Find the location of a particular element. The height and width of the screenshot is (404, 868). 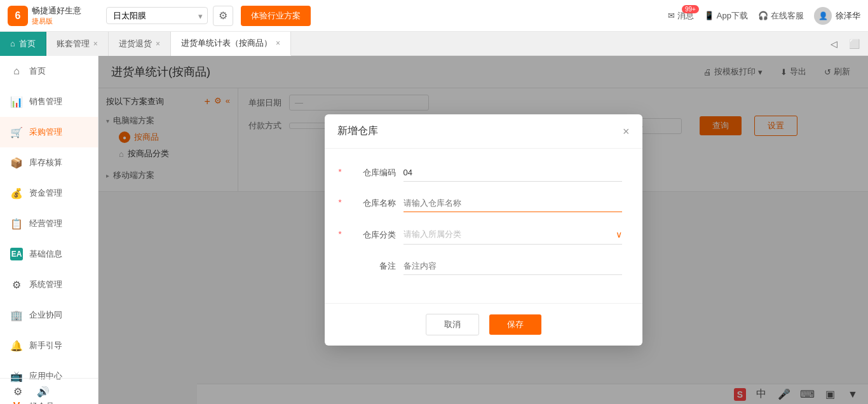

inventory-icon: 📦 is located at coordinates (17, 163).